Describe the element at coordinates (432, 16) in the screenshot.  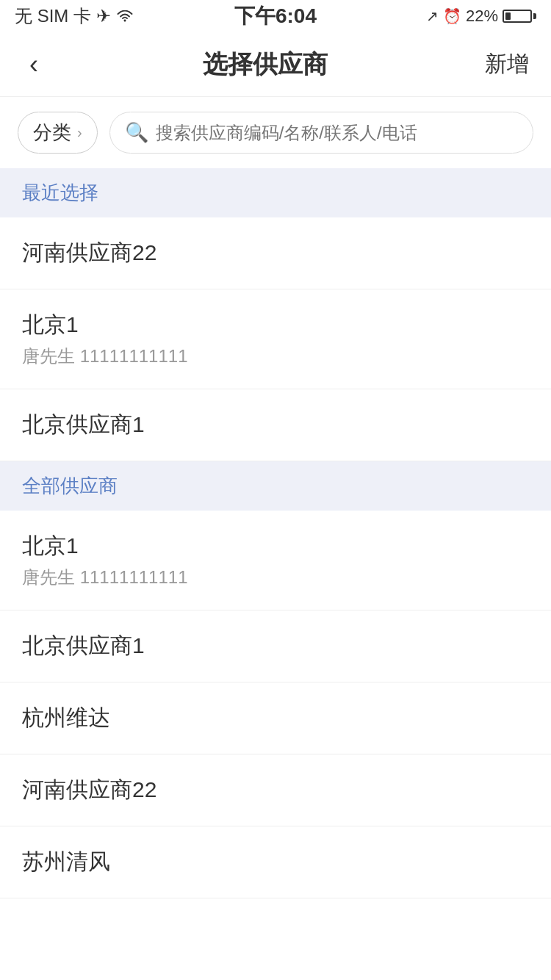
I see `location-icon: ↗` at that location.